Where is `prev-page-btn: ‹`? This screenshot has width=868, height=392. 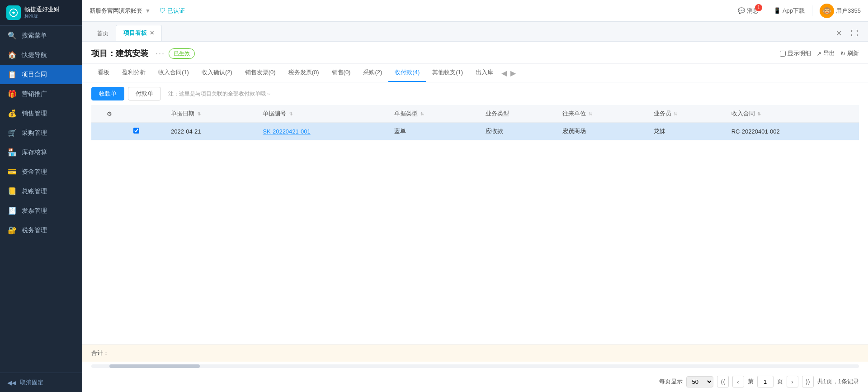
prev-page-btn: ‹ is located at coordinates (738, 382).